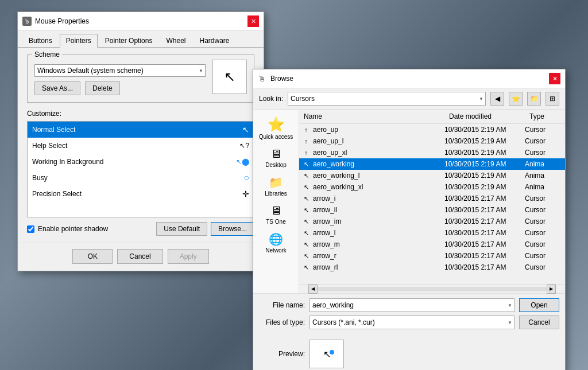 This screenshot has width=588, height=370. What do you see at coordinates (140, 256) in the screenshot?
I see `cancel-button: Cancel` at bounding box center [140, 256].